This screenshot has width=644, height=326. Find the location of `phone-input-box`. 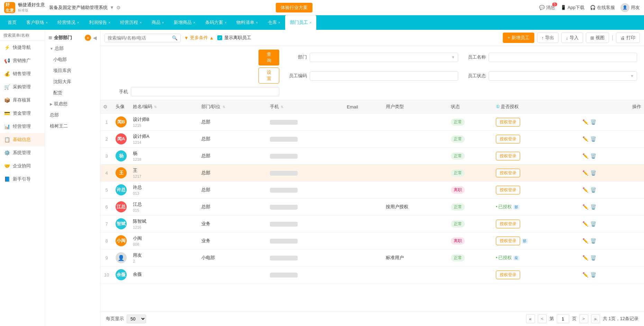

phone-input-box is located at coordinates (205, 91).